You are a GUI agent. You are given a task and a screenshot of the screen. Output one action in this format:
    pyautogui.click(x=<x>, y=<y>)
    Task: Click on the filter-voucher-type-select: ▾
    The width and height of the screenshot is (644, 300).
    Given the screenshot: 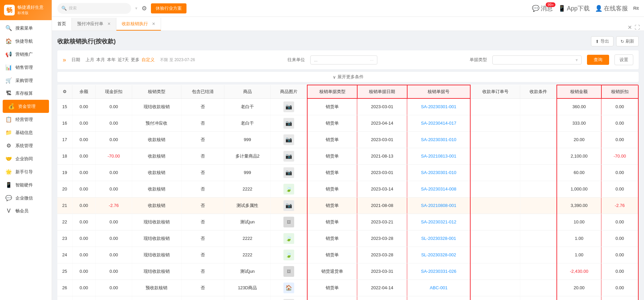 What is the action you would take?
    pyautogui.click(x=537, y=60)
    